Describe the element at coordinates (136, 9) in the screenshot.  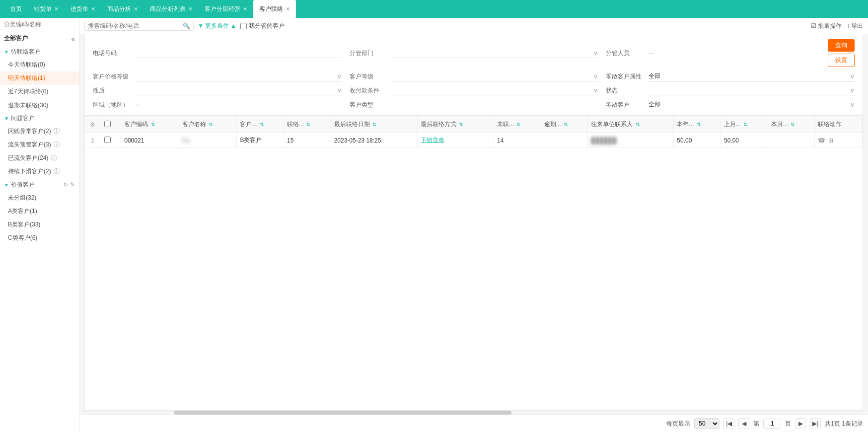
I see `close-product-icon: ✕` at that location.